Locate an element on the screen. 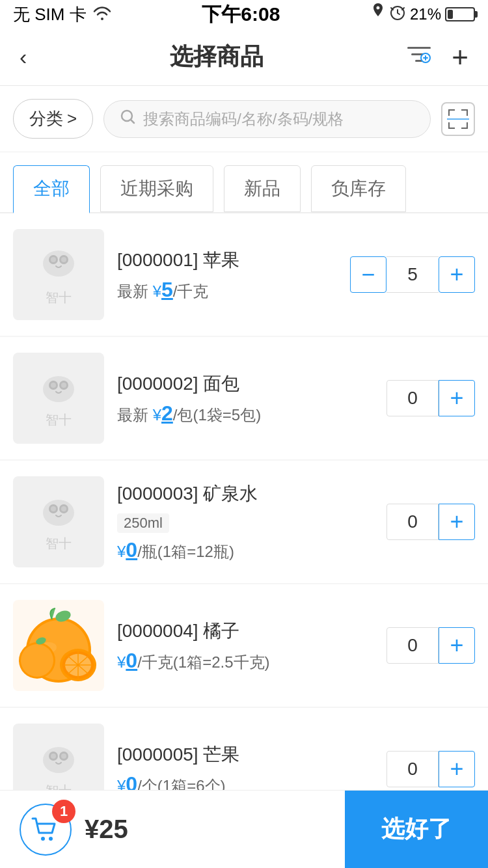  list-item: 智十 [0000001] 苹果 最新 ¥5/千克 − + is located at coordinates (244, 275).